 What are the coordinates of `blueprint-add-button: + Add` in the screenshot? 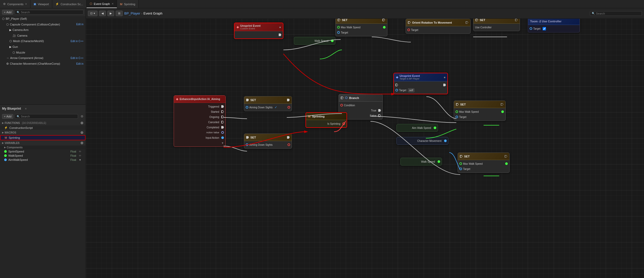 It's located at (8, 116).